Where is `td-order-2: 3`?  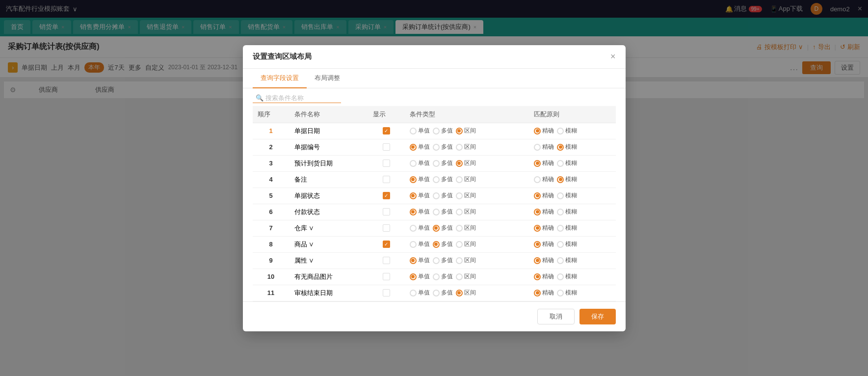 td-order-2: 3 is located at coordinates (271, 163).